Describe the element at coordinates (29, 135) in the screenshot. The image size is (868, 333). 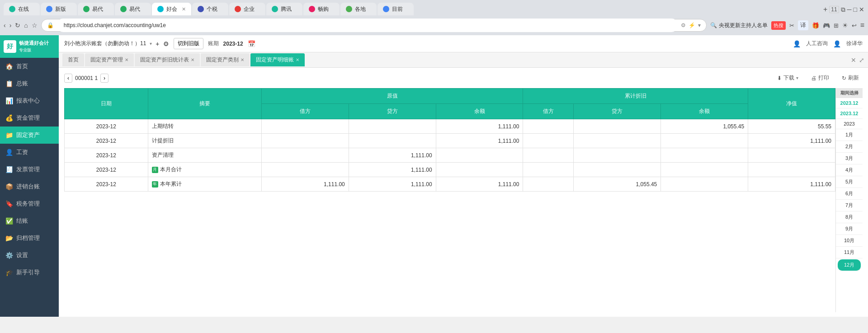
I see `sidebar-item-fixed-assets: 📁 固定资产` at that location.